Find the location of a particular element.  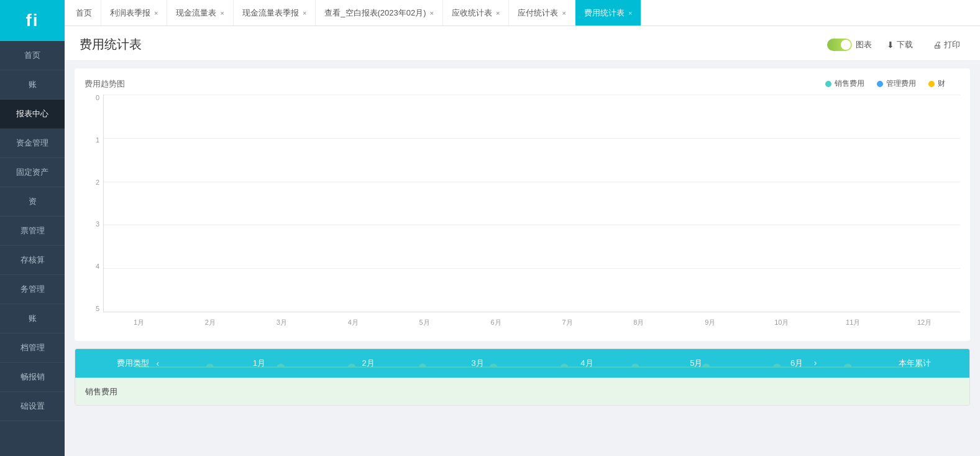

sidebar-item-home: 首页 is located at coordinates (32, 56).